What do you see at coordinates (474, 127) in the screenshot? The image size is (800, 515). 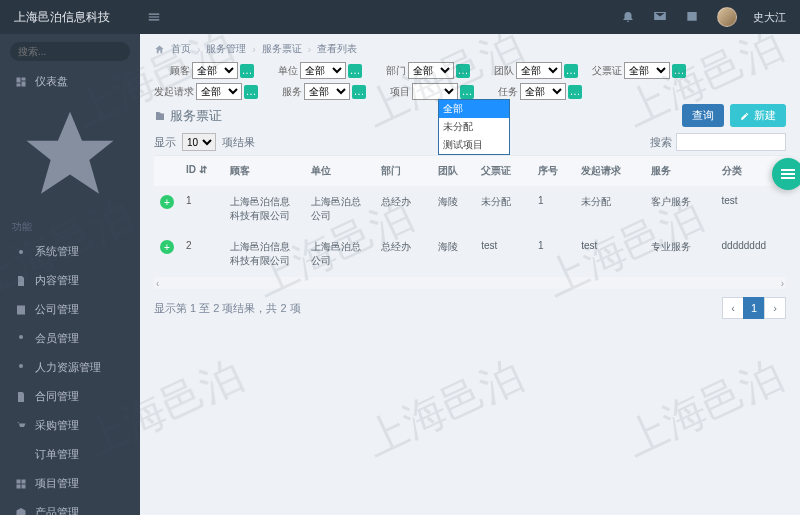 I see `project-dropdown-panel: 全部 未分配 测试项目` at bounding box center [474, 127].